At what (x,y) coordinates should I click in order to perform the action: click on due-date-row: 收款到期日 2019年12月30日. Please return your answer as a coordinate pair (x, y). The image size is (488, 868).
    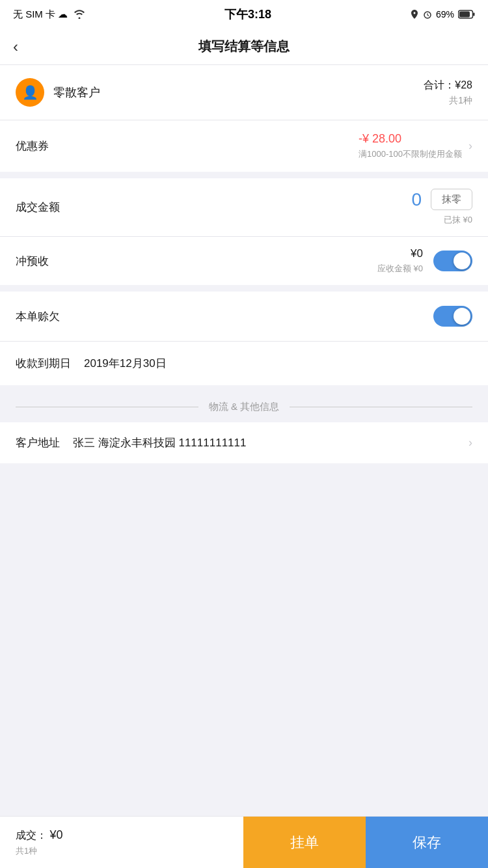
    Looking at the image, I should click on (244, 363).